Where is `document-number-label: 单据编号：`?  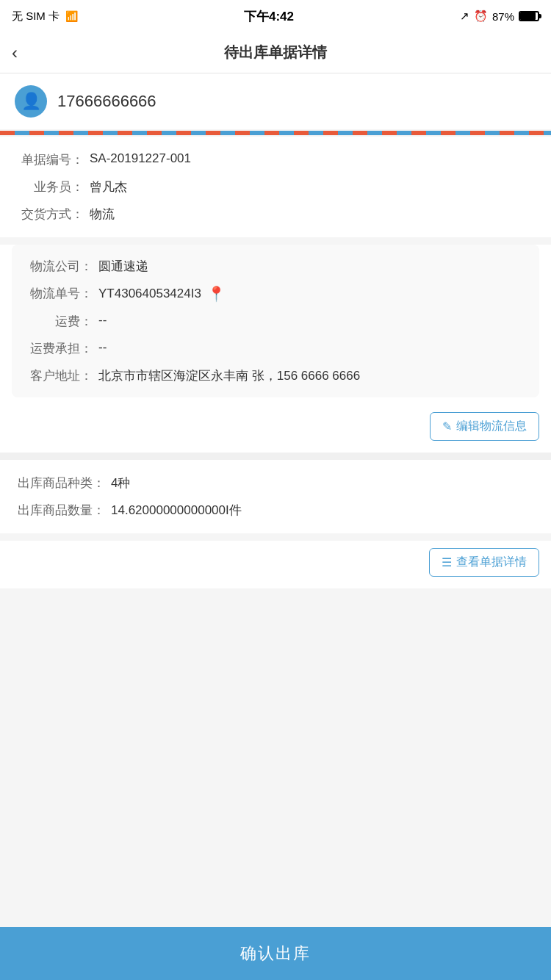
document-number-label: 单据编号： is located at coordinates (51, 160).